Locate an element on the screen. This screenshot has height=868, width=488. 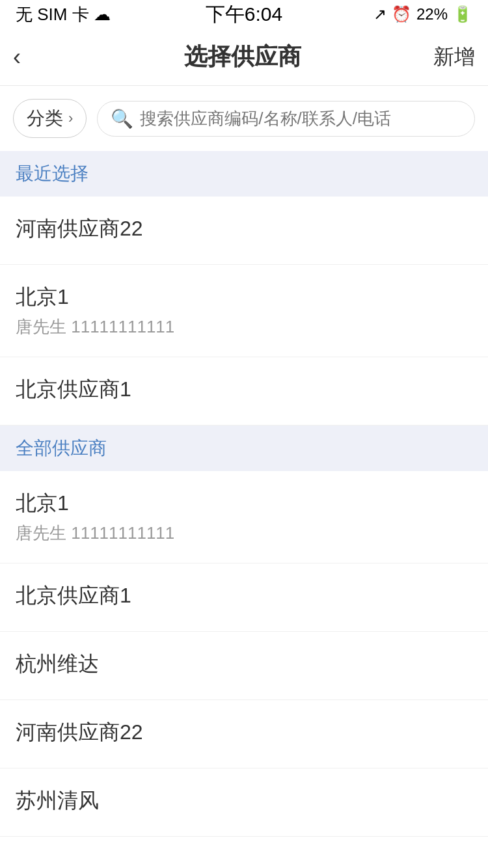
recent-section-header: 最近选择 is located at coordinates (244, 174).